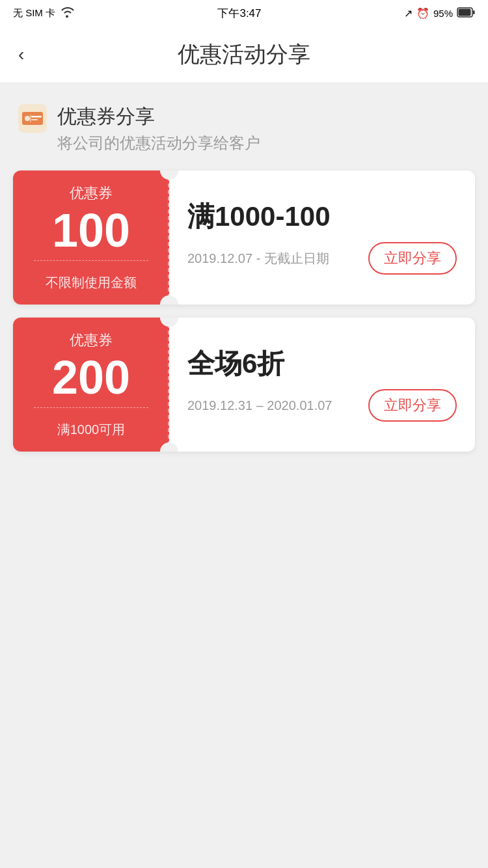 This screenshot has height=868, width=488. What do you see at coordinates (159, 128) in the screenshot?
I see `section-text: 优惠券分享 将公司的优惠活动分享给客户` at bounding box center [159, 128].